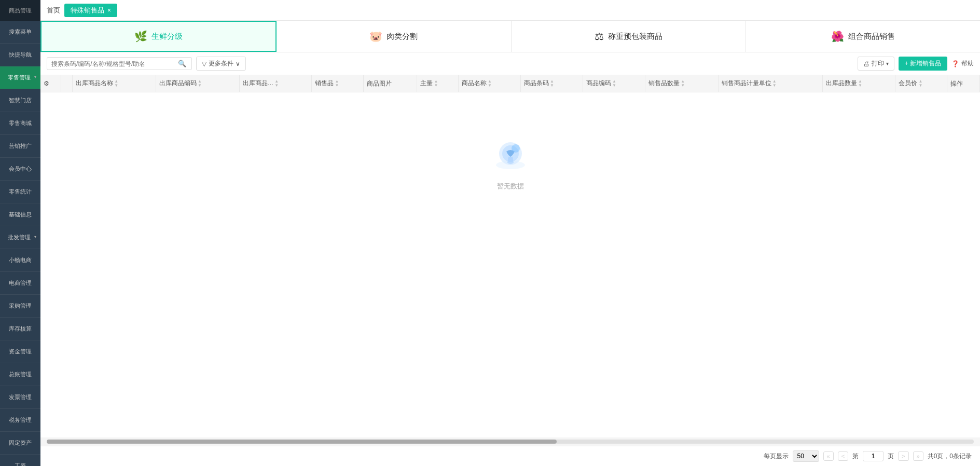 This screenshot has width=980, height=466. What do you see at coordinates (20, 55) in the screenshot?
I see `sidebar-item-quick-nav: 快捷导航` at bounding box center [20, 55].